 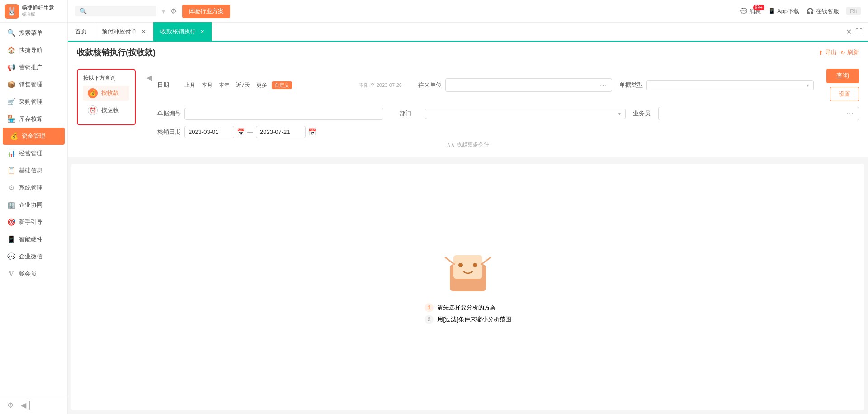 What do you see at coordinates (38, 14) in the screenshot?
I see `app-edition: 标准版` at bounding box center [38, 14].